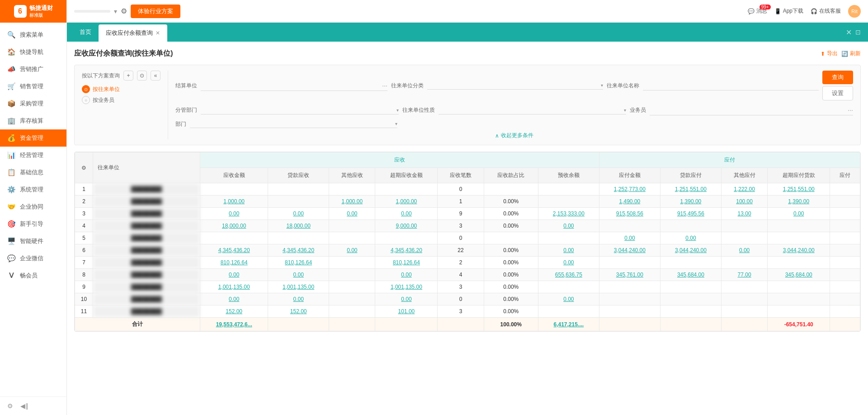 The width and height of the screenshot is (868, 415). Describe the element at coordinates (128, 76) in the screenshot. I see `add-scheme-btn: +` at that location.